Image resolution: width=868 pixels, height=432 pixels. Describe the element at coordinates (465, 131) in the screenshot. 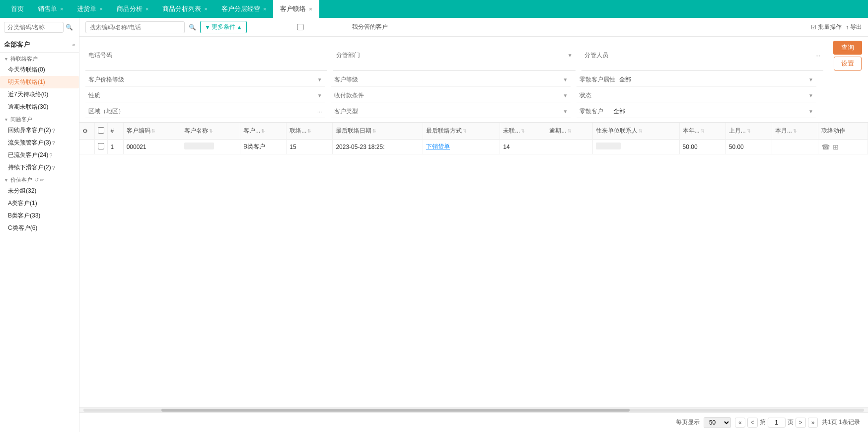

I see `sort-lcm-icon: ⇅` at that location.